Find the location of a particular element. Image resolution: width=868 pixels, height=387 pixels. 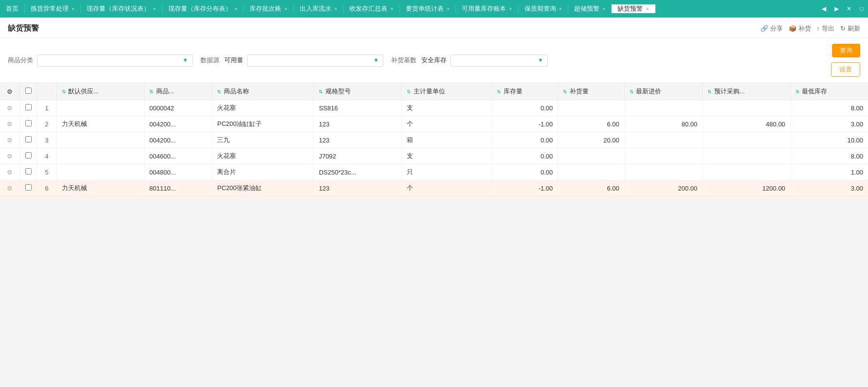

row-min-stock-3: 8.00 is located at coordinates (829, 157).